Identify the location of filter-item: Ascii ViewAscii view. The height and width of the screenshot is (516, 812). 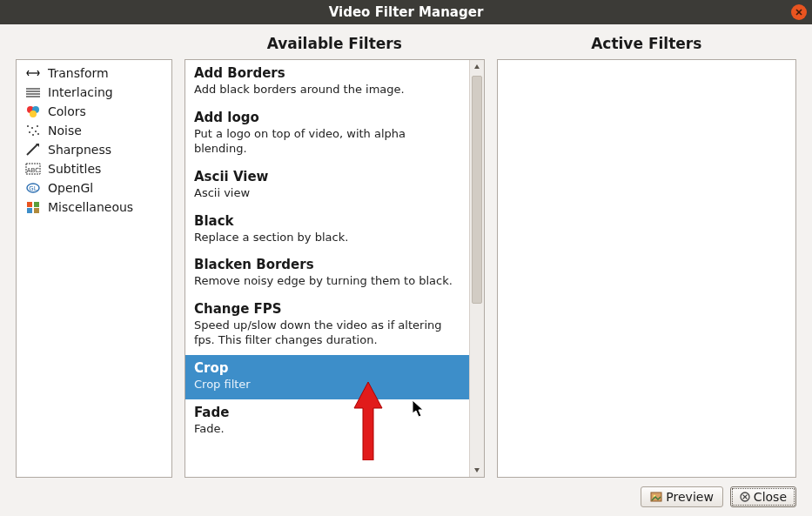
(327, 186).